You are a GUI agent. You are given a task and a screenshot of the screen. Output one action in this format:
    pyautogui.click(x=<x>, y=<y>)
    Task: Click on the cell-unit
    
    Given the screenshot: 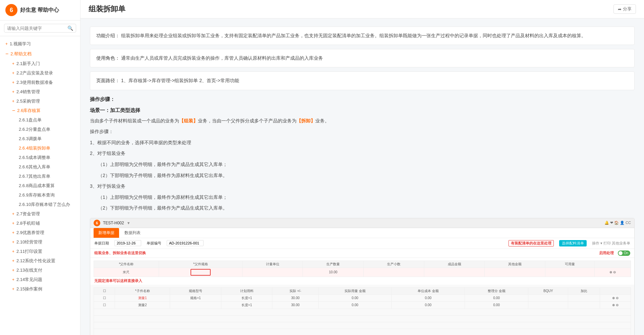 What is the action you would take?
    pyautogui.click(x=272, y=272)
    